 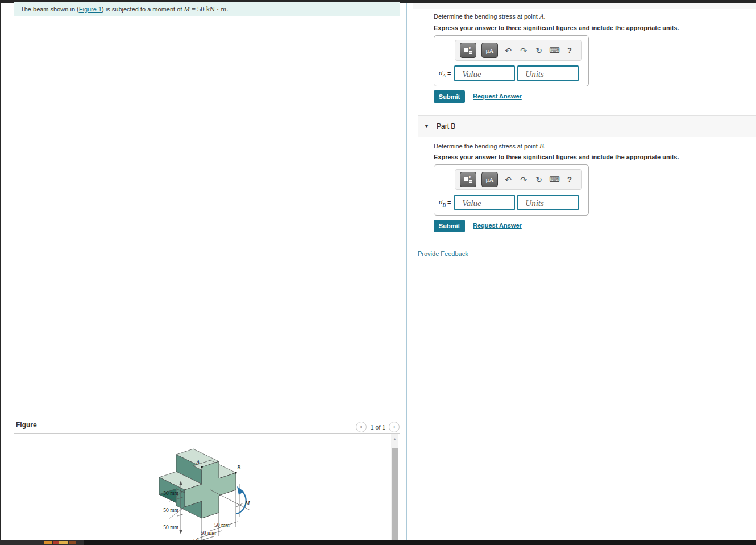 I want to click on part-b-point-var: B, so click(x=542, y=146).